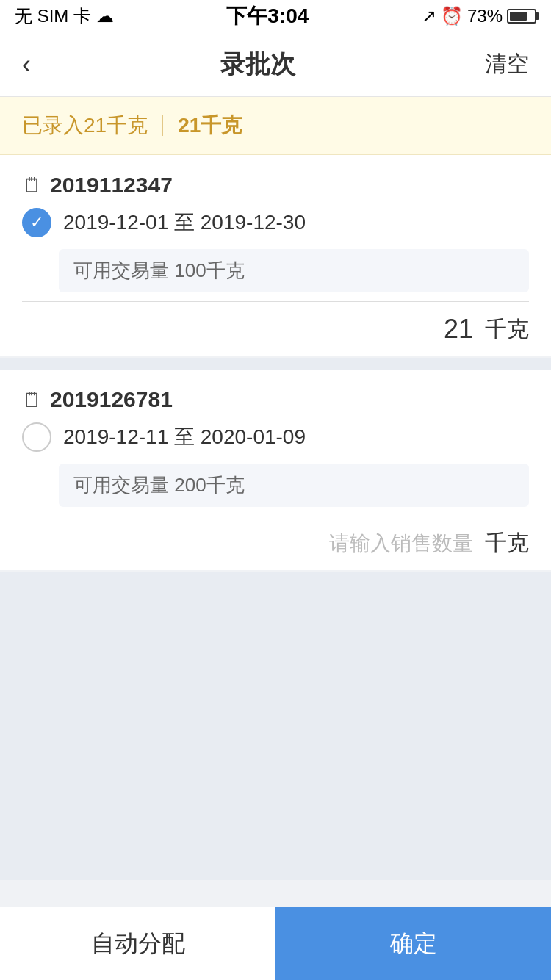  What do you see at coordinates (276, 180) in the screenshot?
I see `batch-1-header: 🗒 2019112347` at bounding box center [276, 180].